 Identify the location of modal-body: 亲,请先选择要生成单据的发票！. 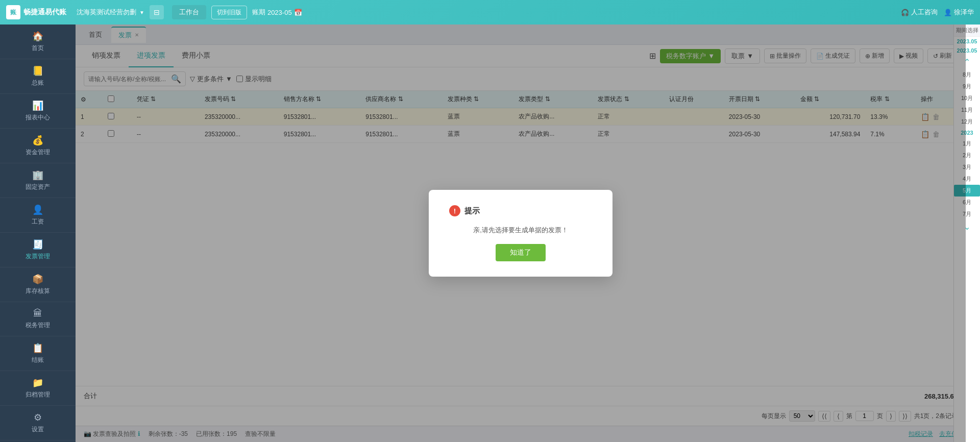
(521, 230).